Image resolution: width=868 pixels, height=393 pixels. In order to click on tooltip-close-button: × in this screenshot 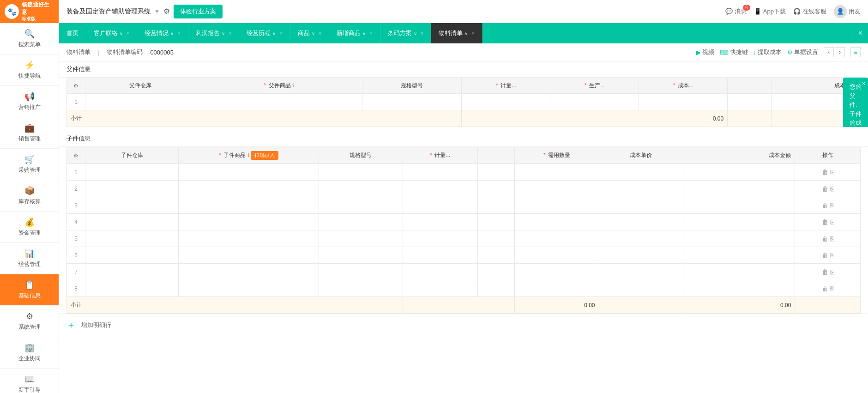, I will do `click(863, 84)`.